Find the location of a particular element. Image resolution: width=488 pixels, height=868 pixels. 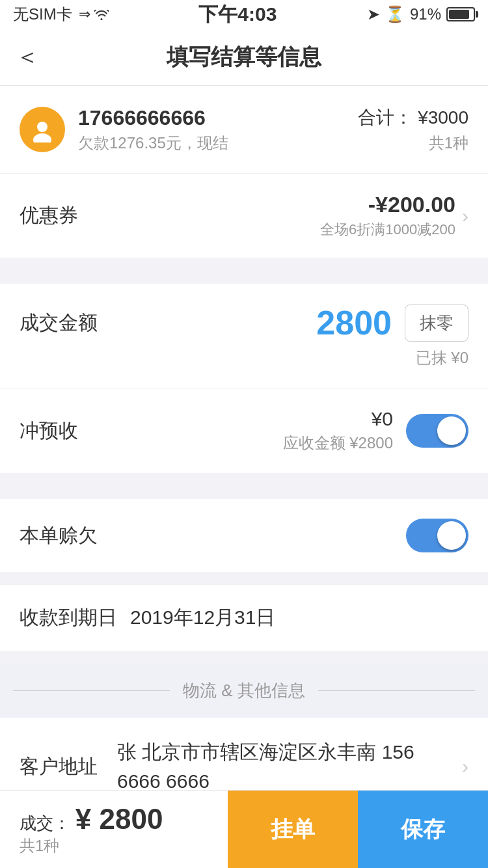

deal-amount-section: 成交金额 2800 抹零 已抹 ¥0 is located at coordinates (244, 336).